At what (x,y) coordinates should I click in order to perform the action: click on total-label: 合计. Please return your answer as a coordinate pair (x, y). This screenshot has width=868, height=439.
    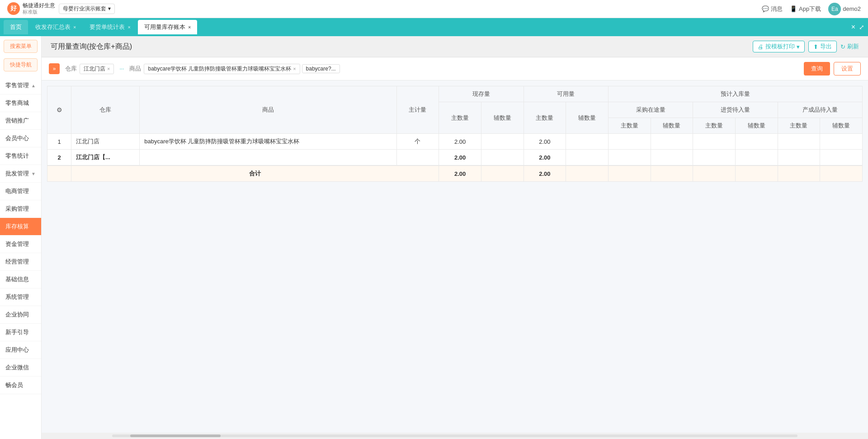
    Looking at the image, I should click on (255, 174).